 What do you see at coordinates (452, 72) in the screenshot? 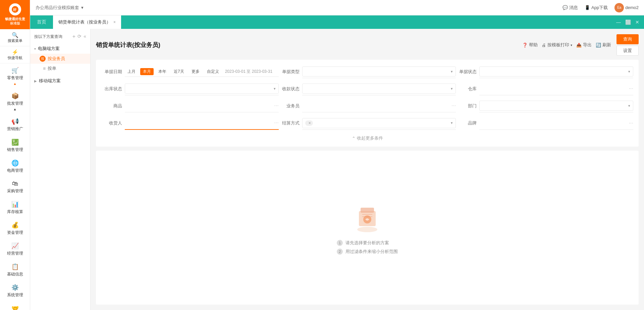
I see `bill-type-arrow: ▾` at bounding box center [452, 72].